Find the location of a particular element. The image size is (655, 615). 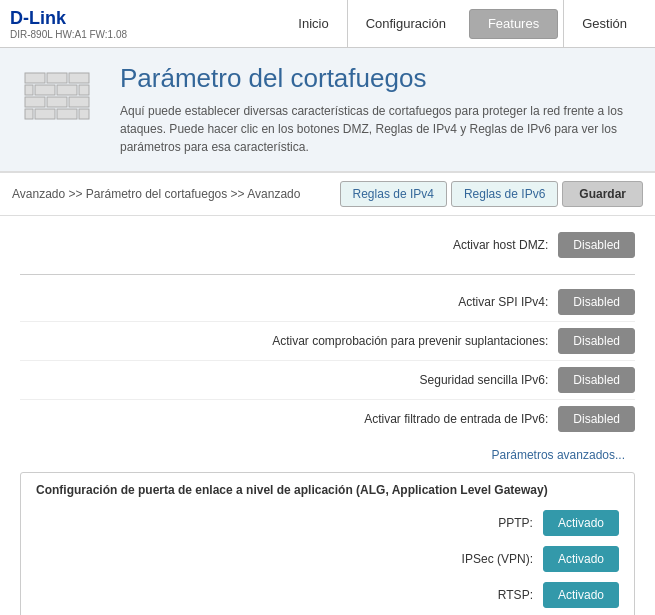

pptp-toggle: Activado is located at coordinates (581, 523).